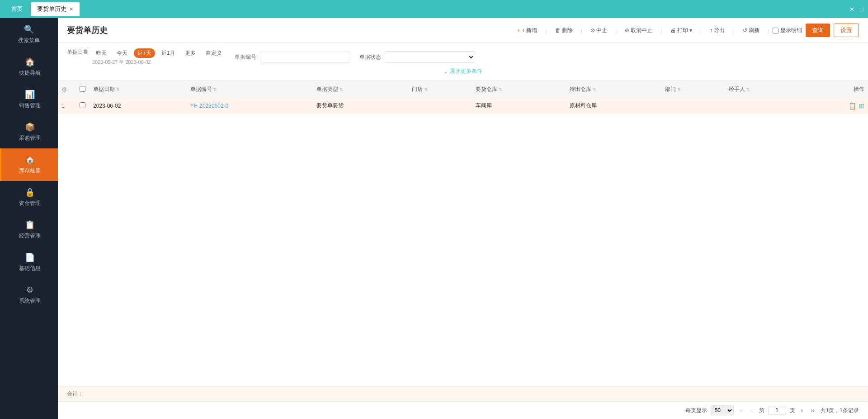 Image resolution: width=868 pixels, height=419 pixels. Describe the element at coordinates (802, 410) in the screenshot. I see `pagination-next: ›` at that location.